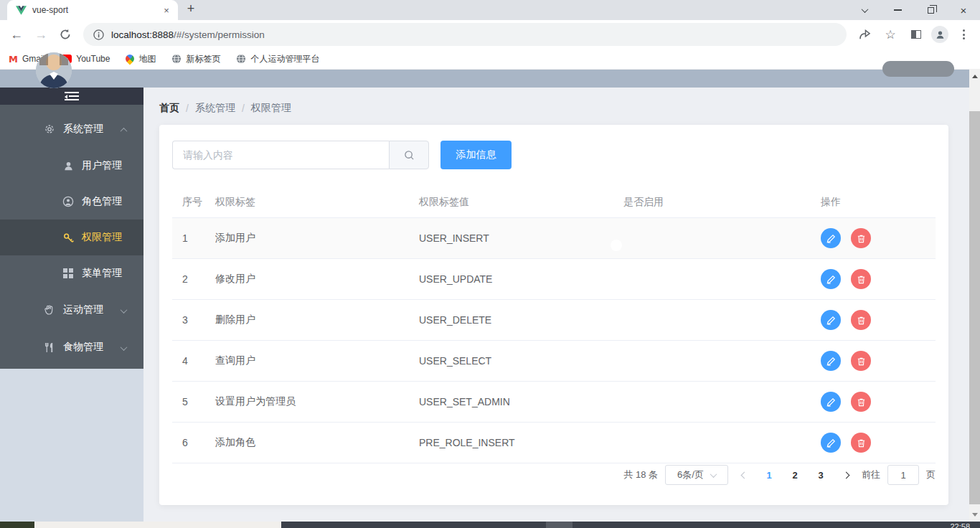  Describe the element at coordinates (974, 515) in the screenshot. I see `scroll-down-icon` at that location.